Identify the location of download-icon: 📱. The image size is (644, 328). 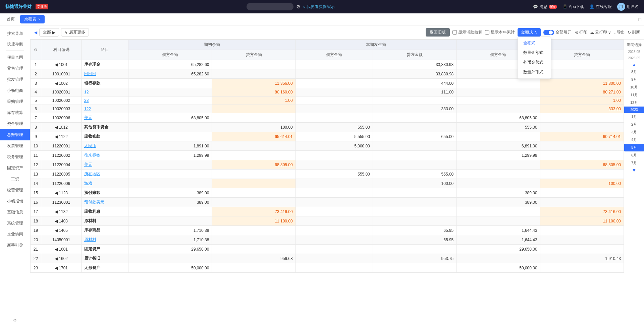
(565, 7).